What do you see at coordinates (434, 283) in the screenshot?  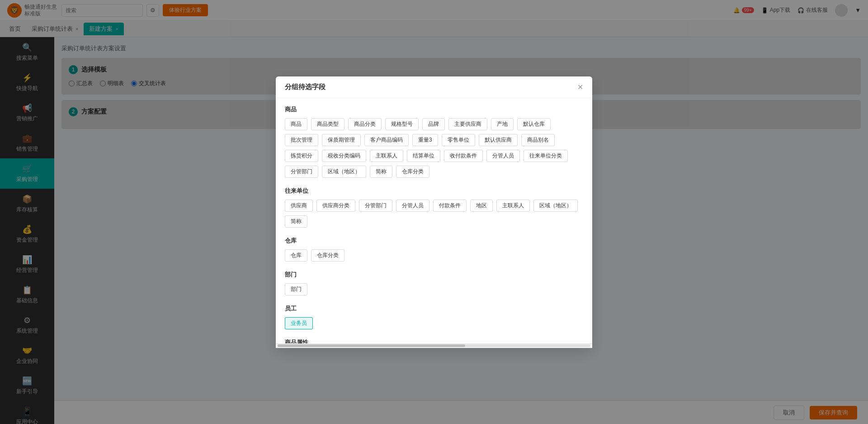 I see `section-dept: 部门 部门` at bounding box center [434, 283].